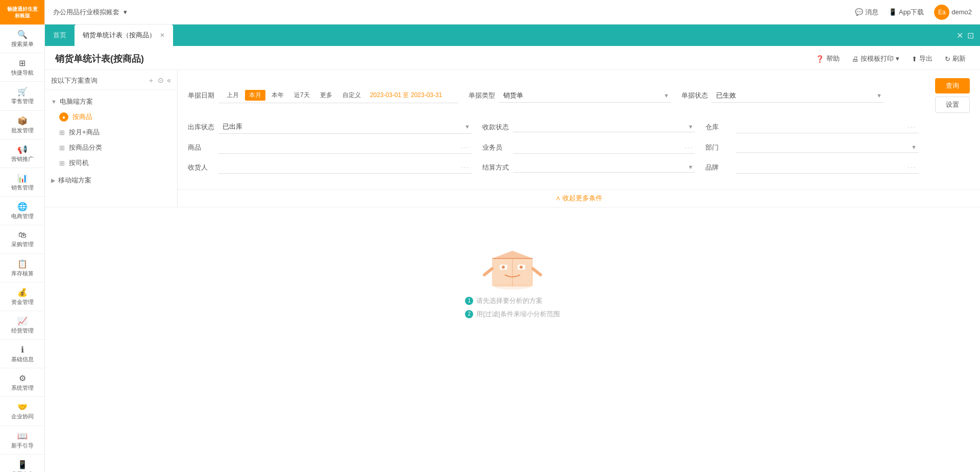 This screenshot has height=472, width=980. What do you see at coordinates (203, 168) in the screenshot?
I see `receiver-label: 收货人` at bounding box center [203, 168].